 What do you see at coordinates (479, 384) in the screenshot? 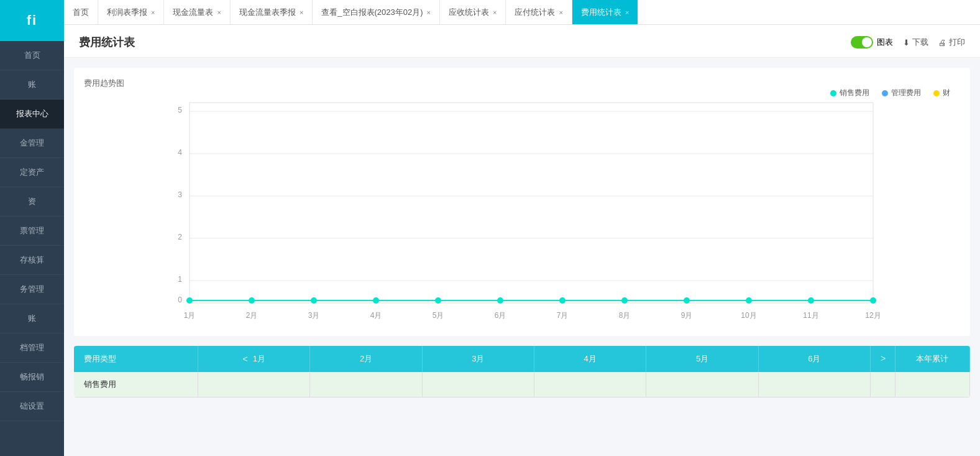
I see `td-m3` at bounding box center [479, 384].